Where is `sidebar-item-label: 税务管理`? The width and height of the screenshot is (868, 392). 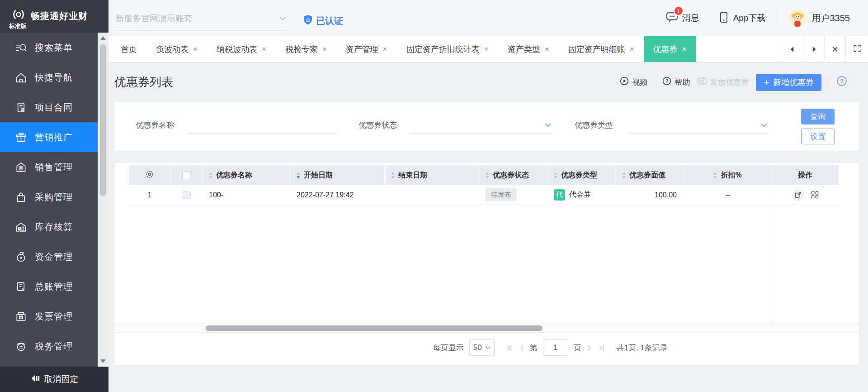
sidebar-item-label: 税务管理 is located at coordinates (54, 347).